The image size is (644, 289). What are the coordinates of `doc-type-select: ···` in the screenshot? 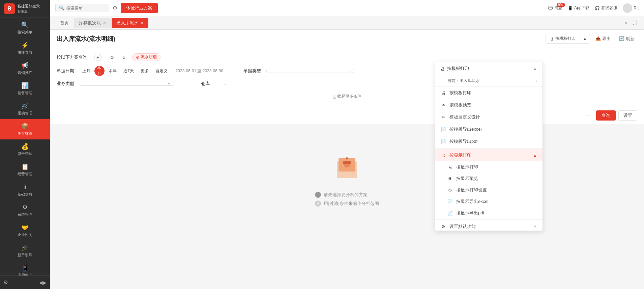 It's located at (310, 71).